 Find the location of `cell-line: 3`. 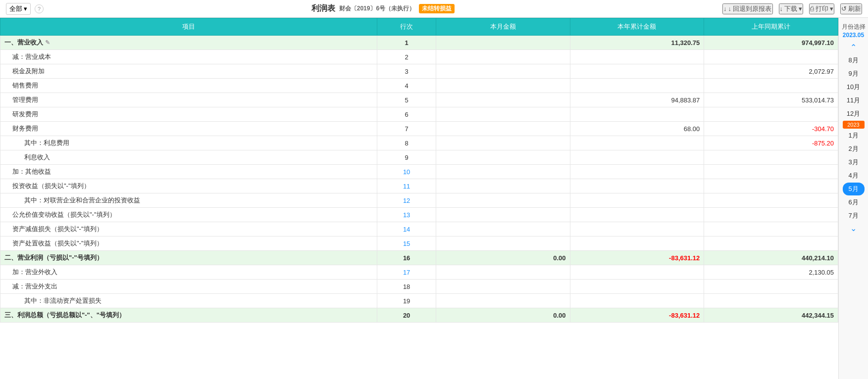

cell-line: 3 is located at coordinates (407, 71).